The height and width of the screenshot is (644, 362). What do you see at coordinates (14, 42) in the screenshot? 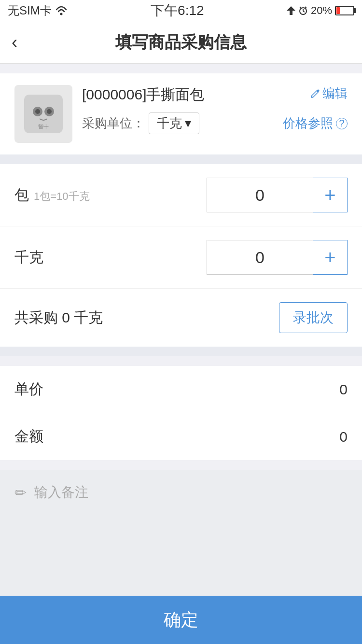
I see `back-button: ‹` at bounding box center [14, 42].